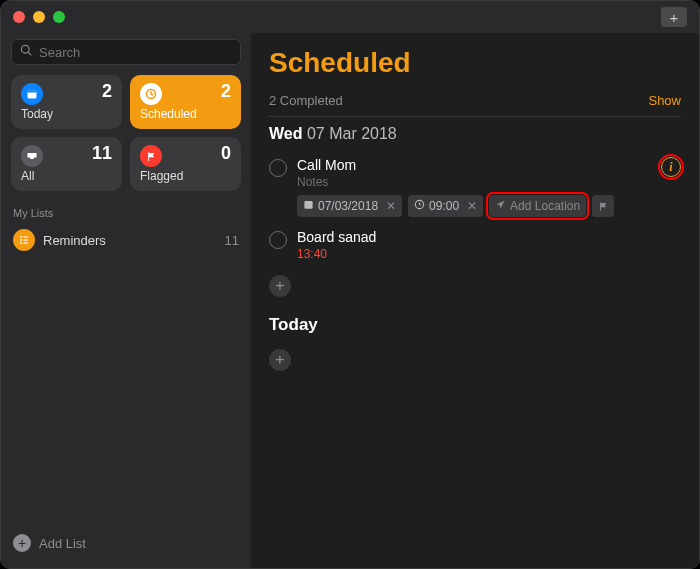 The image size is (700, 569). What do you see at coordinates (538, 206) in the screenshot?
I see `location-chip: Add Location` at bounding box center [538, 206].